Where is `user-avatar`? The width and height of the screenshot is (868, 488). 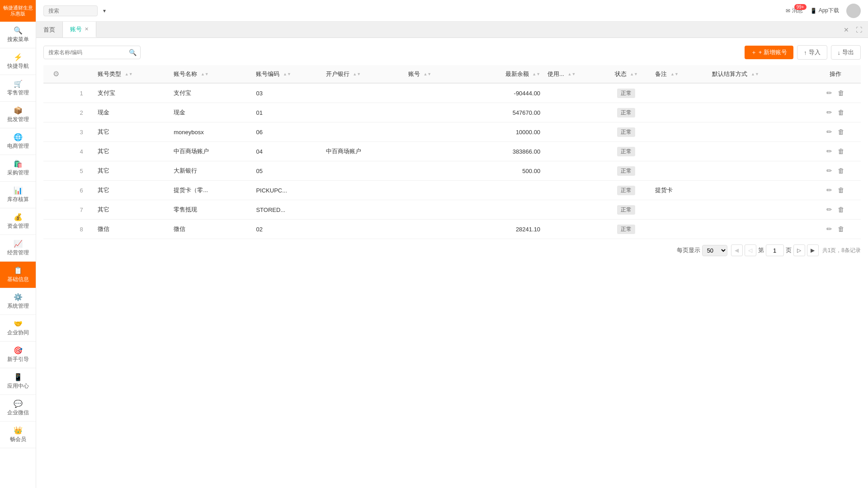
user-avatar is located at coordinates (854, 11).